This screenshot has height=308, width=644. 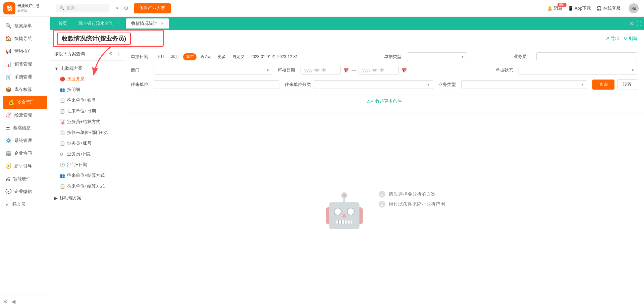 I want to click on collapse-filter-bar: ∧∧ 收起更多条件, so click(x=384, y=101).